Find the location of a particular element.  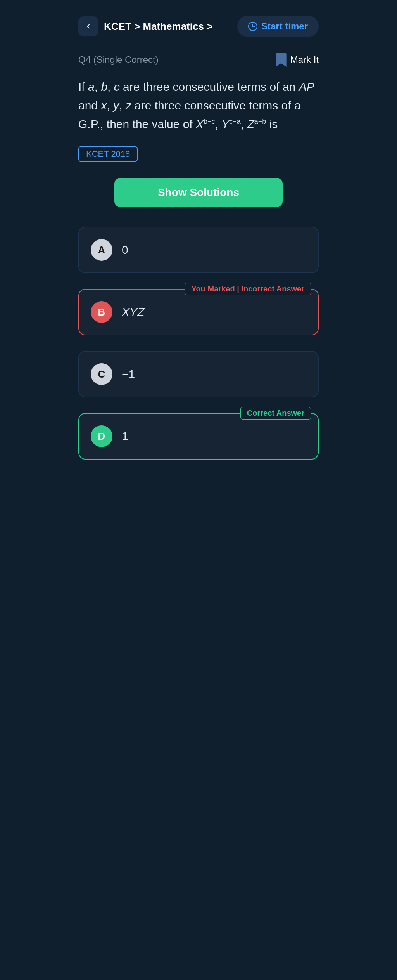

option-b-wrapper: You Marked | Incorrect Answer B XYZ is located at coordinates (198, 312).